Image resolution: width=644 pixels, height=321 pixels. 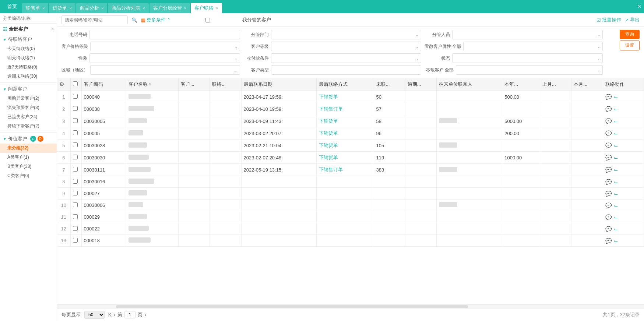 I want to click on tab-product-analysis: 商品分析 ×, so click(x=92, y=8).